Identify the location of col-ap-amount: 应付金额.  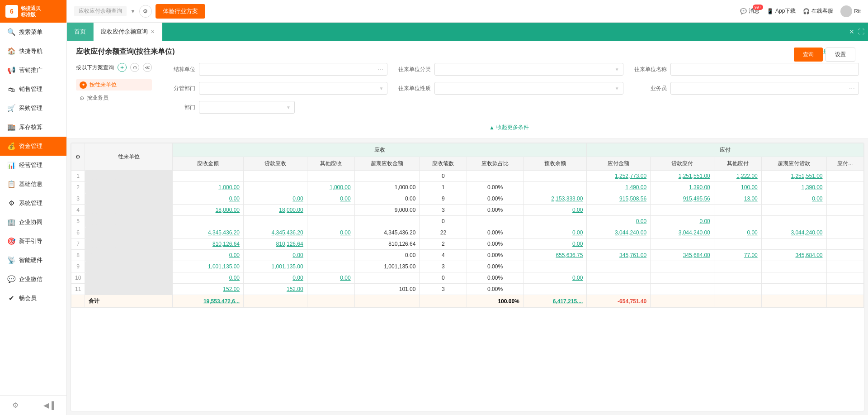
(618, 164).